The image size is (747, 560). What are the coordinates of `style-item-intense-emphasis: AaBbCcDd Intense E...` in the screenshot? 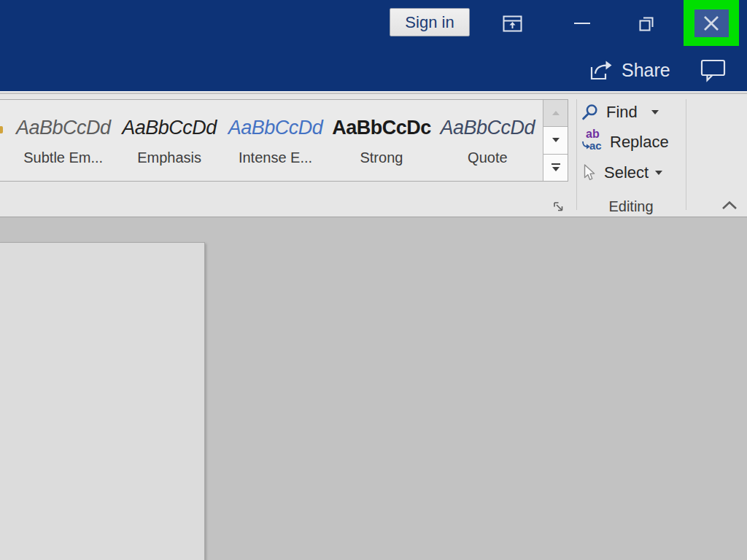 It's located at (276, 140).